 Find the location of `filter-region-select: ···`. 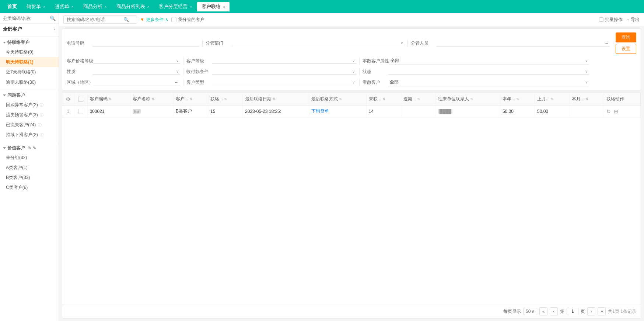

filter-region-select: ··· is located at coordinates (137, 83).